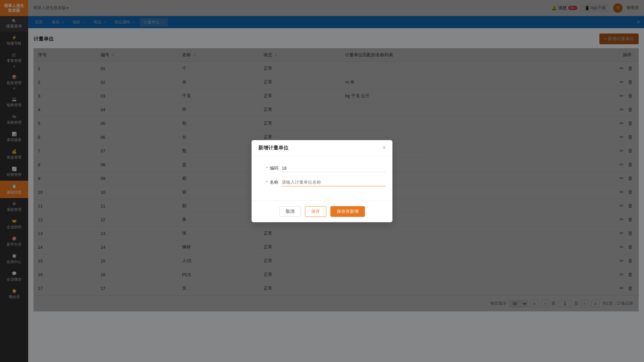 The height and width of the screenshot is (362, 644). Describe the element at coordinates (268, 168) in the screenshot. I see `code-label: * 编码` at that location.